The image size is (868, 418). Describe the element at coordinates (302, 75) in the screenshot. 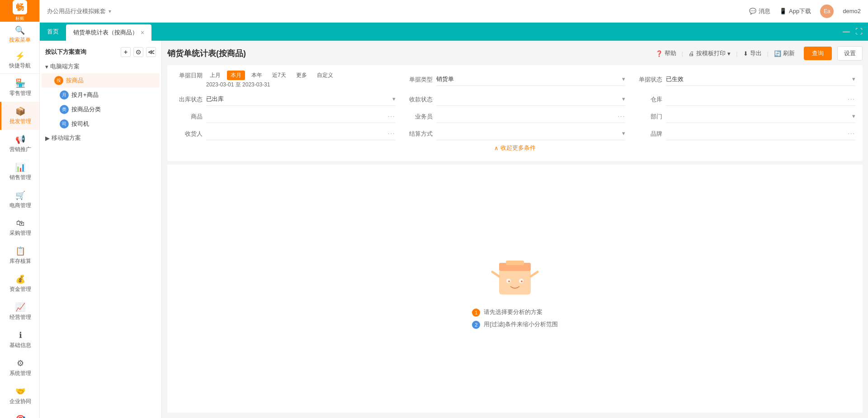

I see `date-btn-more: 更多` at that location.